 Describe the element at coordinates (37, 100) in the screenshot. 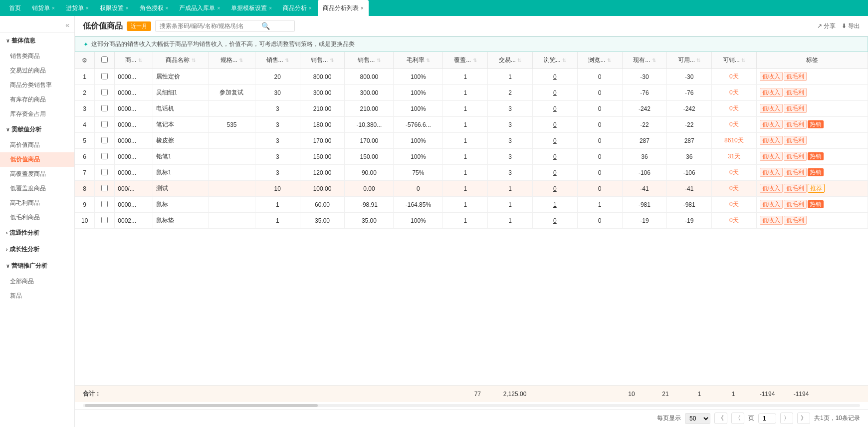

I see `sidebar-item-stocked-goods: 有库存的商品` at that location.